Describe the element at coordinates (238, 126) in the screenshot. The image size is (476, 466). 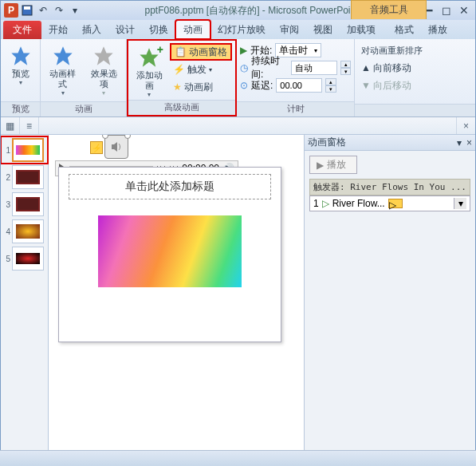
I see `outline-thumbnail-bar: ▦ ≡ ×` at that location.